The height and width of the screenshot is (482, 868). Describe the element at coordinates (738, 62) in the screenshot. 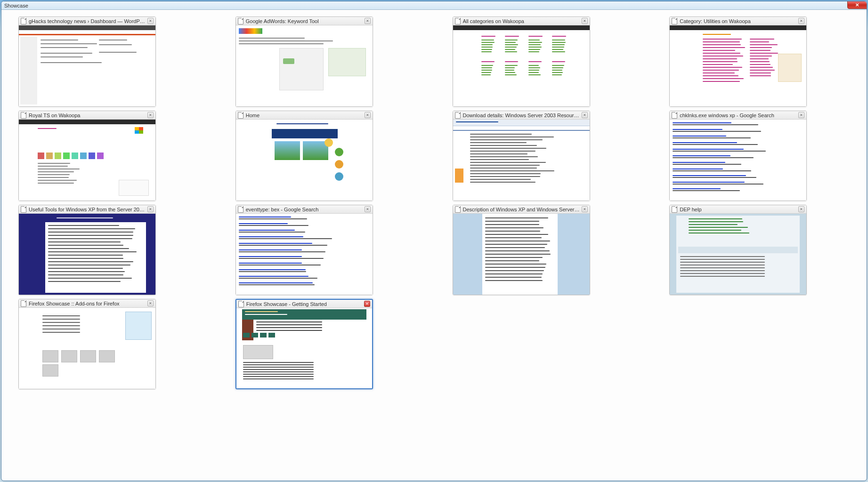

I see `tab-thumbnail: Category: Utilities on Wakoopa✕` at that location.